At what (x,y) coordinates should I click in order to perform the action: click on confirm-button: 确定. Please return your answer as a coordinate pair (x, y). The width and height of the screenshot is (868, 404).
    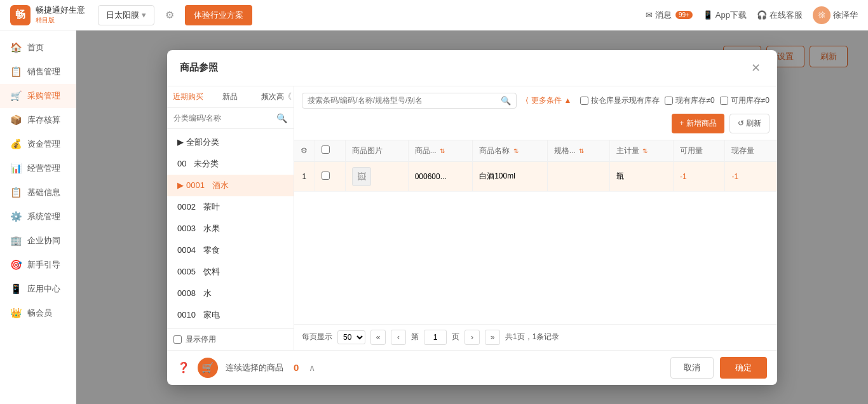
    Looking at the image, I should click on (743, 368).